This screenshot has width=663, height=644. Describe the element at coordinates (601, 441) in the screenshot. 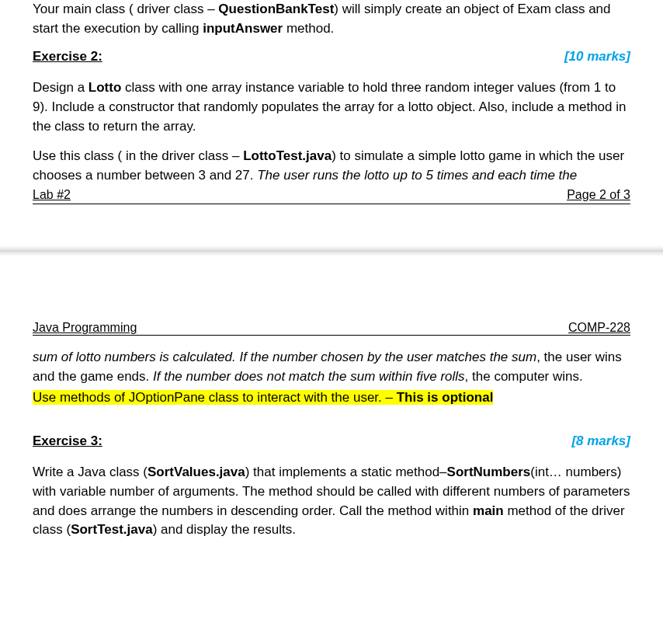

I see `exercise-3-marks: [8 marks]` at that location.